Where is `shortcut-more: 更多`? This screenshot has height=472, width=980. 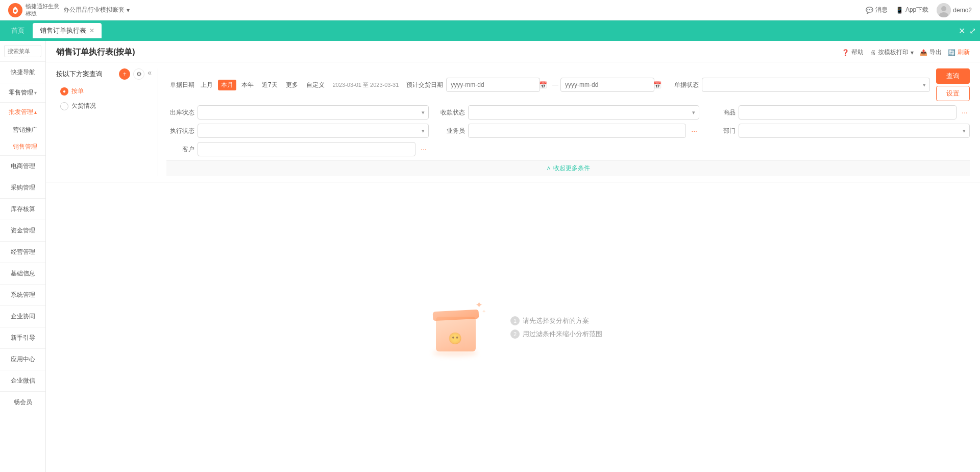
shortcut-more: 更多 is located at coordinates (292, 85).